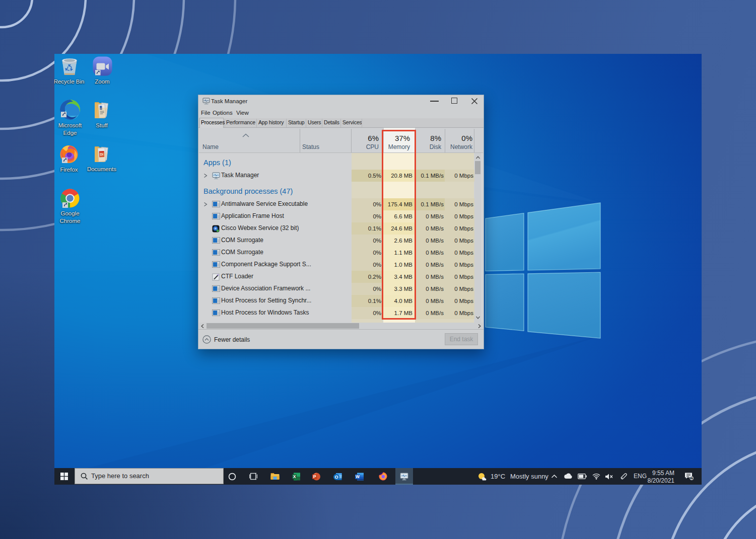 This screenshot has height=539, width=756. Describe the element at coordinates (295, 476) in the screenshot. I see `svg-text: X` at that location.